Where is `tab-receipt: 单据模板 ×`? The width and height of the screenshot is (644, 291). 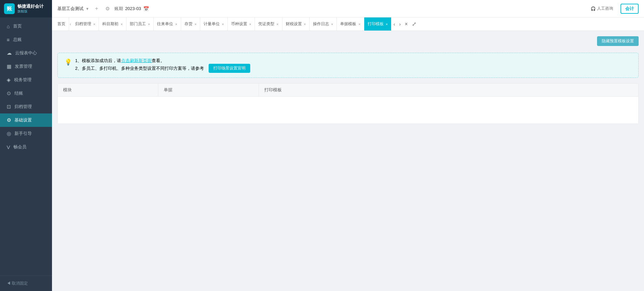 tab-receipt: 单据模板 × is located at coordinates (350, 24).